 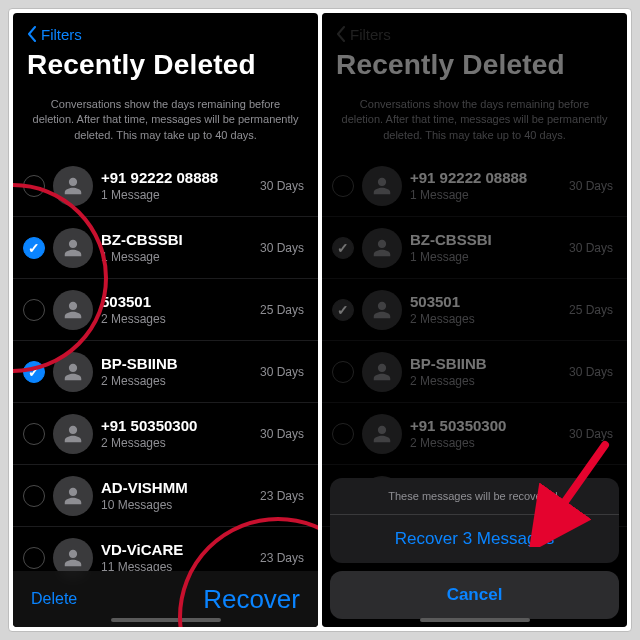 What do you see at coordinates (252, 600) in the screenshot?
I see `recover-button: Recover` at bounding box center [252, 600].